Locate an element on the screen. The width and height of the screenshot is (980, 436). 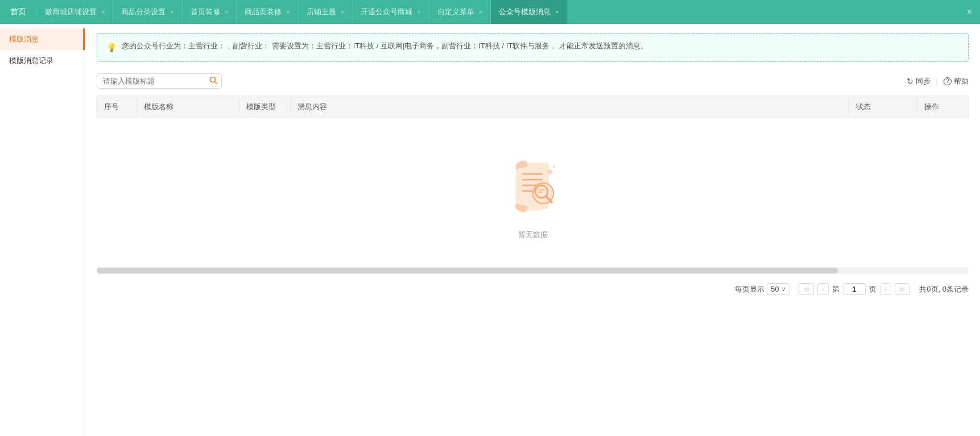
search-input is located at coordinates (159, 81).